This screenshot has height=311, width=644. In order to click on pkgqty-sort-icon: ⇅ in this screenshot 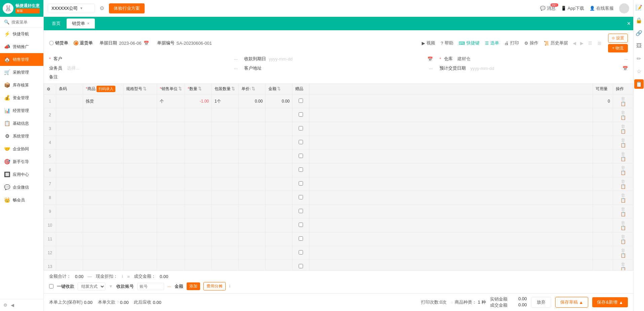, I will do `click(233, 89)`.